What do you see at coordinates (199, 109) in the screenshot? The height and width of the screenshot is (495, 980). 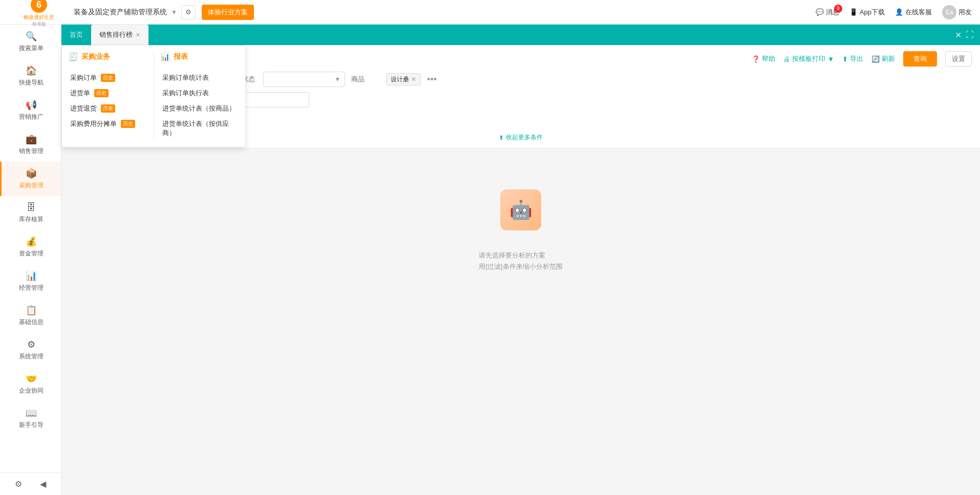 I see `incoming-goods-label: 进货单统计表（按商品）` at bounding box center [199, 109].